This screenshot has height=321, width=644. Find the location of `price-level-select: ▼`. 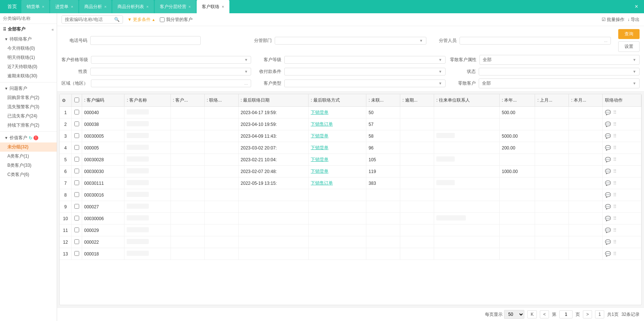

price-level-select: ▼ is located at coordinates (171, 60).